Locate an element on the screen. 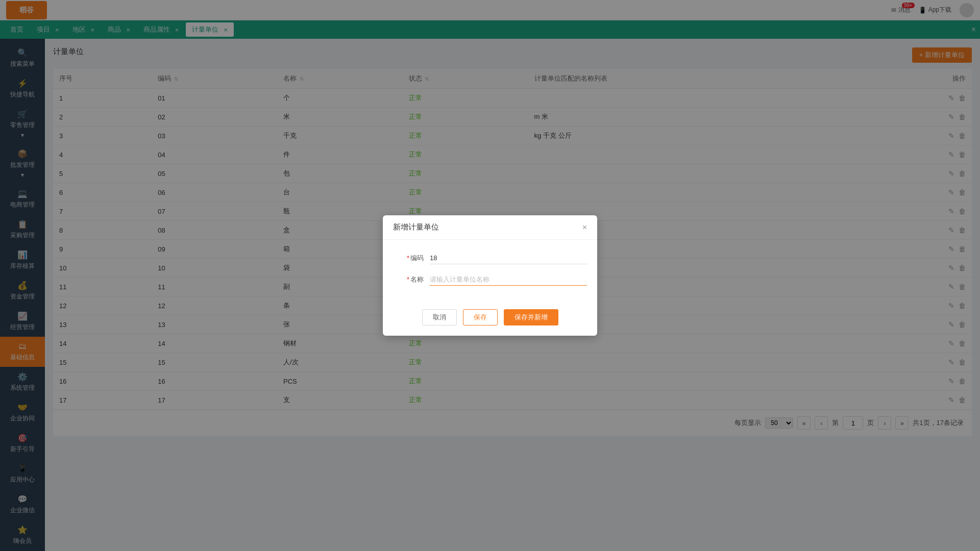 The width and height of the screenshot is (980, 551). name-form-row: *名称 is located at coordinates (490, 280).